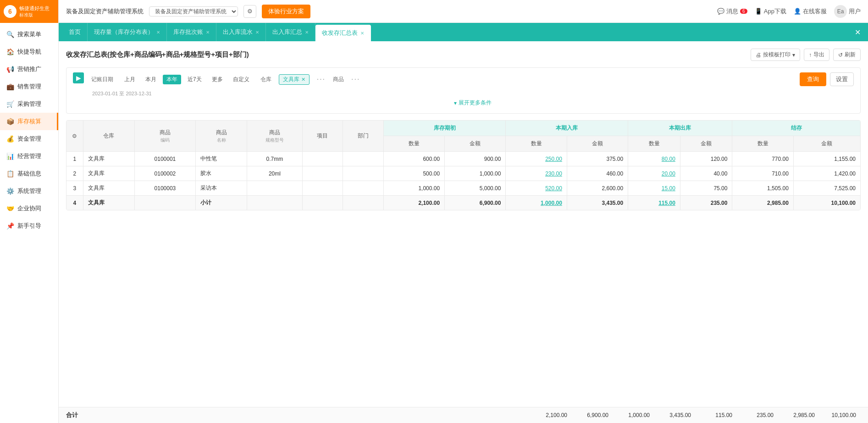 This screenshot has width=868, height=423. Describe the element at coordinates (536, 188) in the screenshot. I see `cell-in-qty: 520.00` at that location.